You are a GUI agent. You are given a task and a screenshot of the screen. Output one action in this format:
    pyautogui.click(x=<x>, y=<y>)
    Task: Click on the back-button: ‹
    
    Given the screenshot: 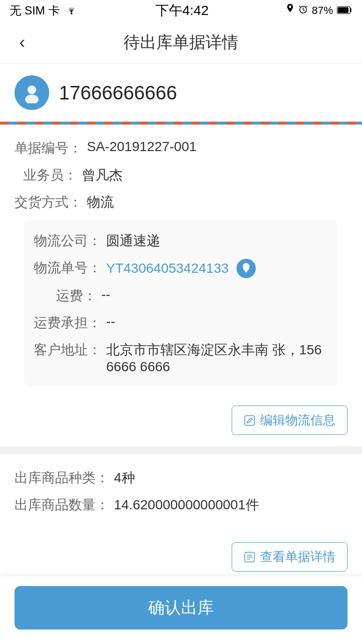 What is the action you would take?
    pyautogui.click(x=22, y=42)
    